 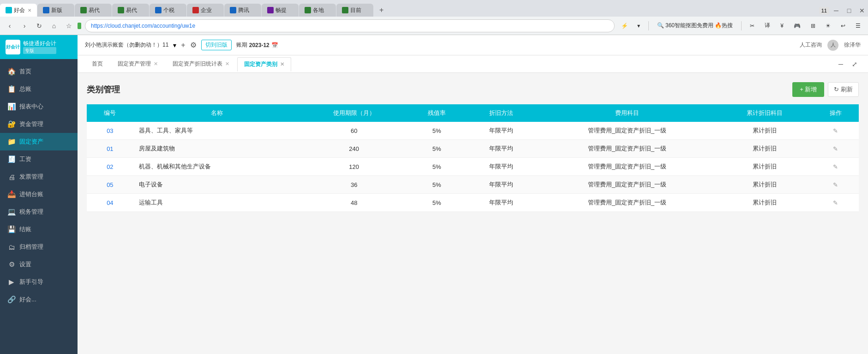 I want to click on cell-period: 240, so click(x=354, y=149).